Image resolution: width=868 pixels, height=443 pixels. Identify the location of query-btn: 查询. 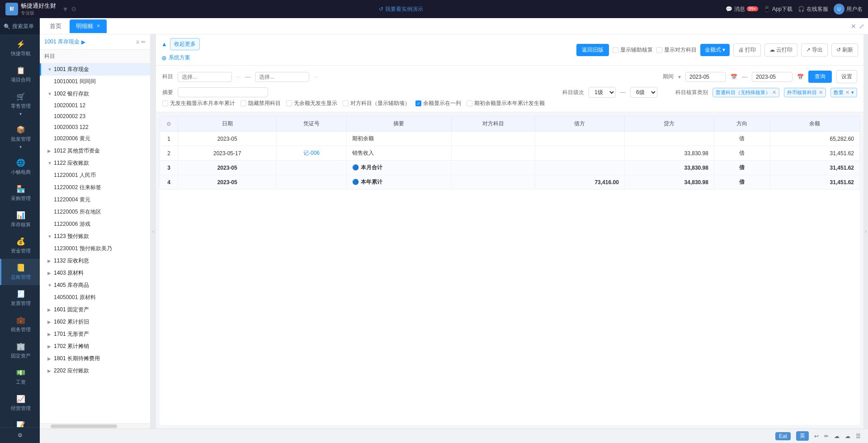
(820, 77).